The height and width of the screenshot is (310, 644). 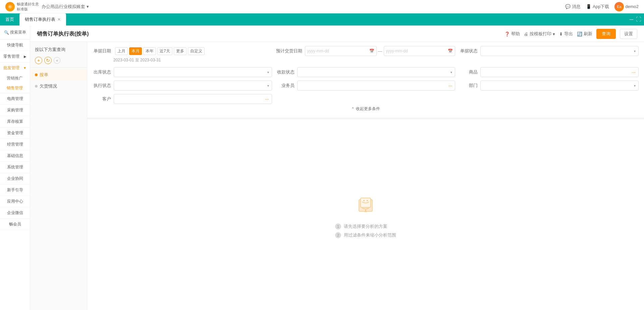 I want to click on expected-date-label: 预计交货日期, so click(x=289, y=51).